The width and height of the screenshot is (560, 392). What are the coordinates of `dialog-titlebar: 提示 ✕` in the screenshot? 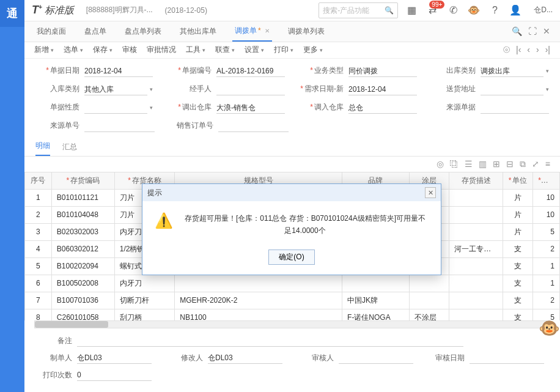 It's located at (292, 193).